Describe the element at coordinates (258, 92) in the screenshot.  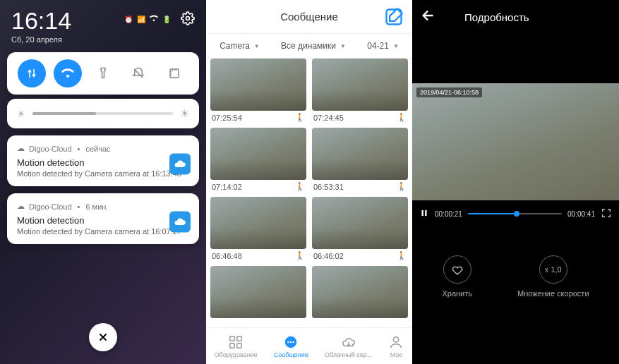
I see `event-item: 07:25:54🚶` at that location.